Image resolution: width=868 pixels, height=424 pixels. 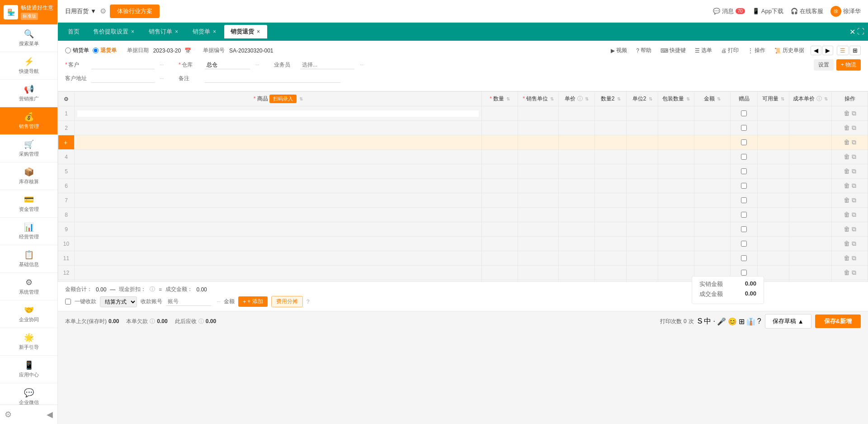 I want to click on price-sort-icon: ⇅, so click(x=587, y=99).